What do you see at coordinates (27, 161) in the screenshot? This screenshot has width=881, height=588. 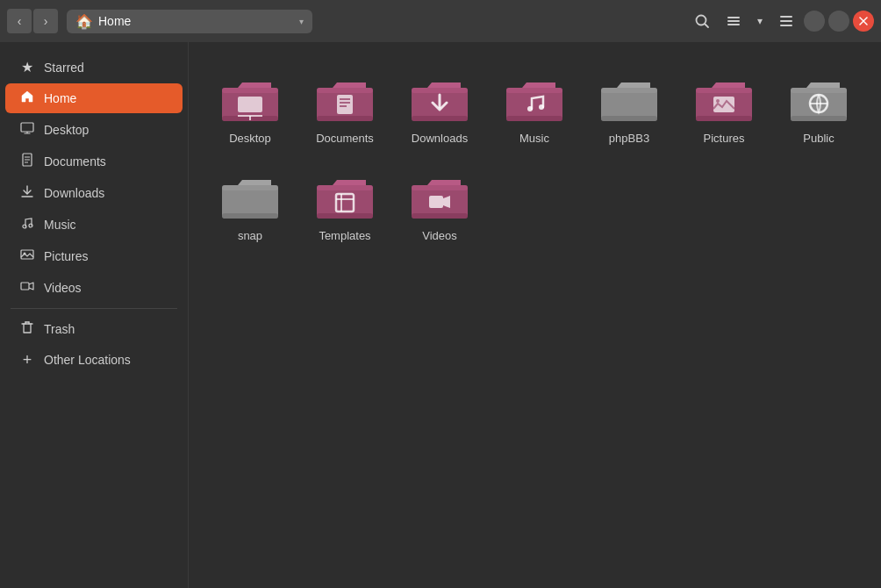 I see `documents-icon` at bounding box center [27, 161].